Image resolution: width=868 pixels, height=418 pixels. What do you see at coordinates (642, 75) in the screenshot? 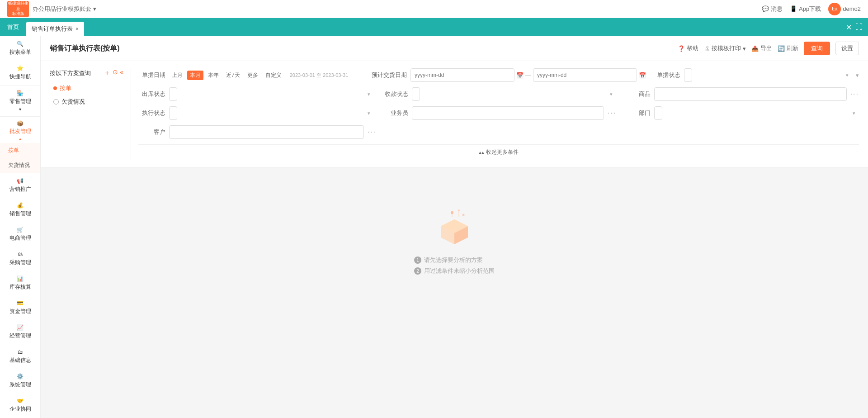
I see `delivery-calendar-icon-2: 📅` at bounding box center [642, 75].